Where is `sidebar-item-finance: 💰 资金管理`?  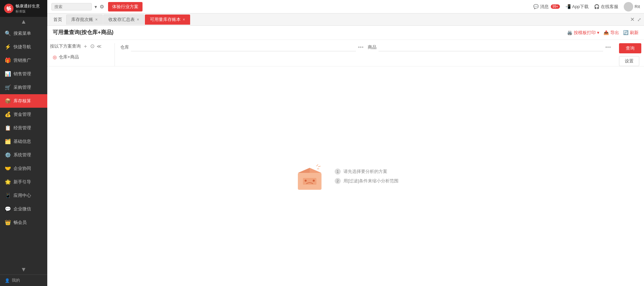 sidebar-item-finance: 💰 资金管理 is located at coordinates (24, 114).